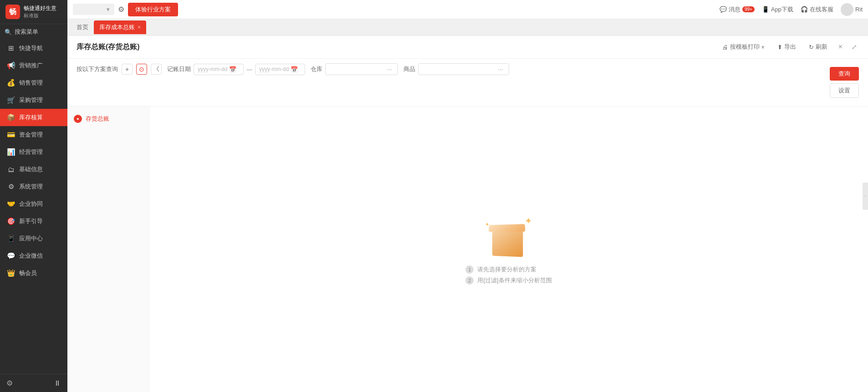 The width and height of the screenshot is (868, 392). What do you see at coordinates (31, 66) in the screenshot?
I see `sidebar-item-label: 营销推广` at bounding box center [31, 66].